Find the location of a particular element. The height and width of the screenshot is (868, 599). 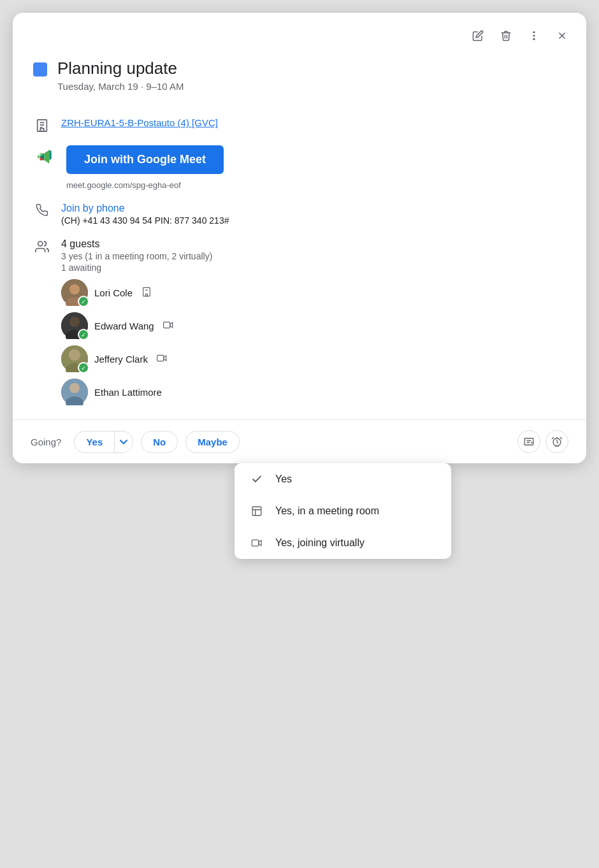

edit-button is located at coordinates (478, 36).